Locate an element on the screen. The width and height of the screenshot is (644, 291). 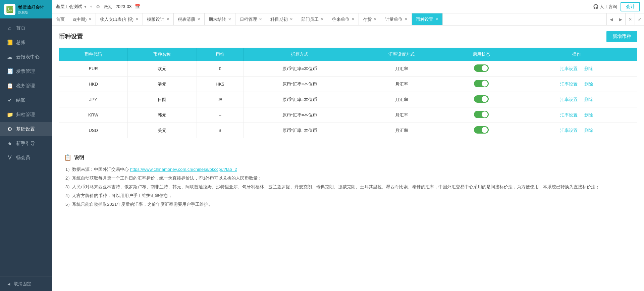
rate-setting-link-USD: 汇率设置 is located at coordinates (569, 130).